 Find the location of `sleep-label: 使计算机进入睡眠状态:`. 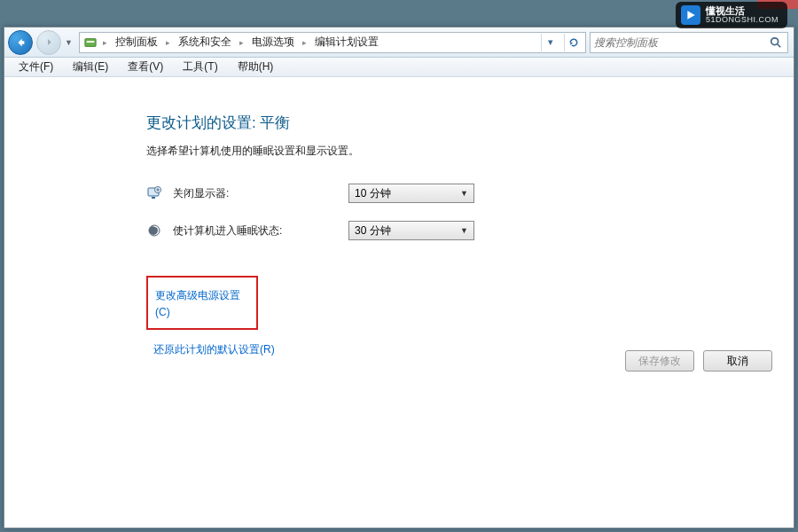

sleep-label: 使计算机进入睡眠状态: is located at coordinates (255, 231).